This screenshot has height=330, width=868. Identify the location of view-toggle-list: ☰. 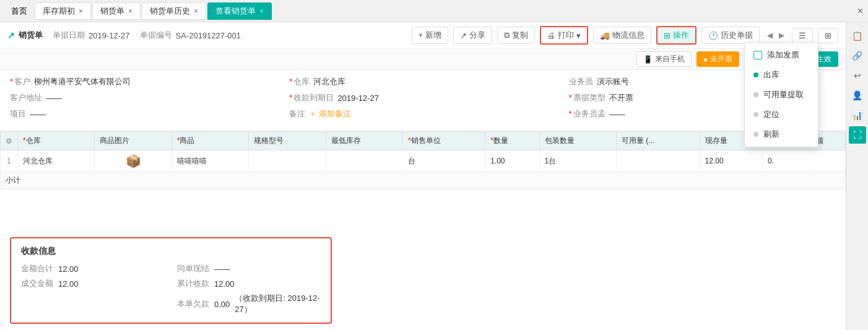
(802, 36).